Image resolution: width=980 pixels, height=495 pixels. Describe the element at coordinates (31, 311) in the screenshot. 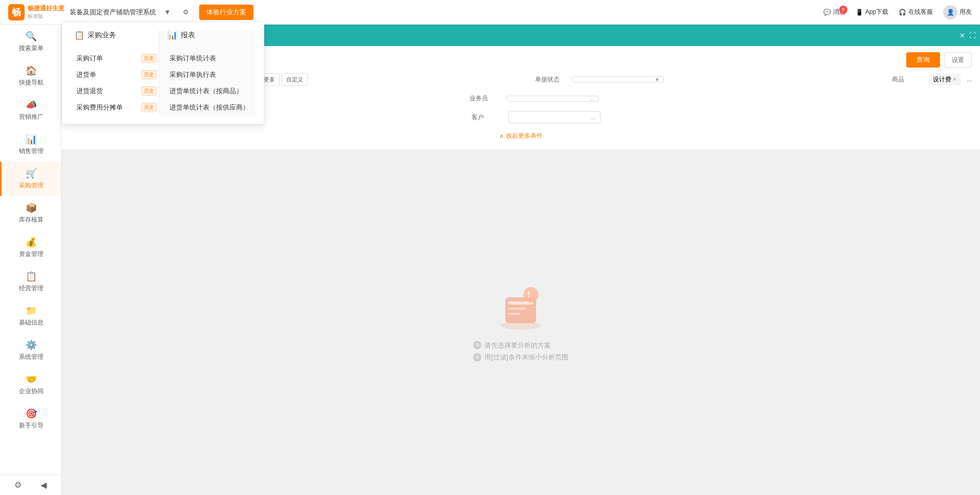

I see `basicinfo-icon: 📁` at that location.